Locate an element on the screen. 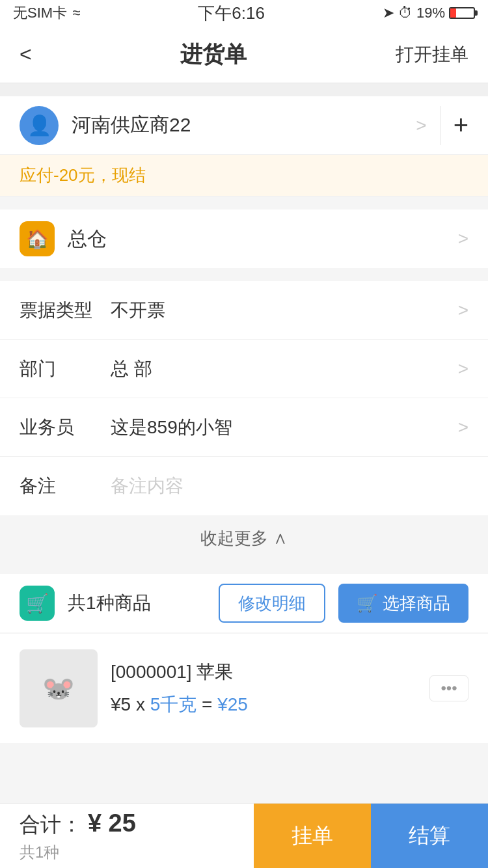 The image size is (488, 868). hang-button: 挂单 is located at coordinates (312, 836).